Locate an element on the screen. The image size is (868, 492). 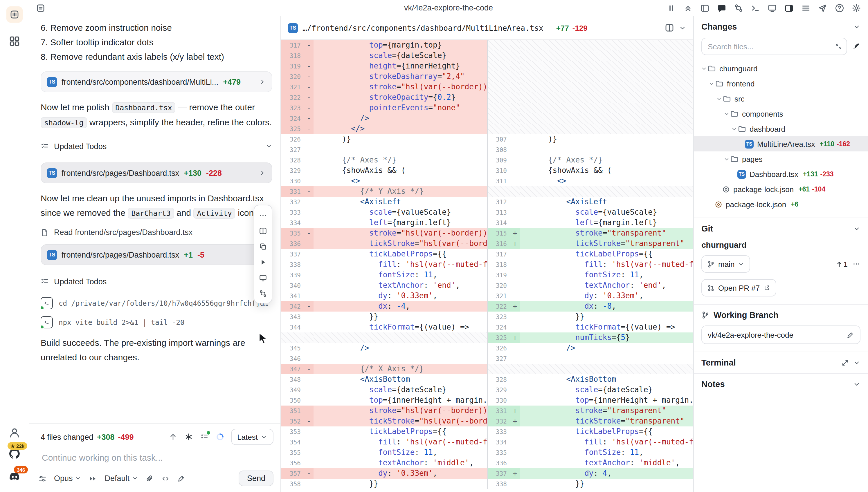
diff-row: 333 scale={valueScale}313 scale={valueSc… is located at coordinates (487, 212).